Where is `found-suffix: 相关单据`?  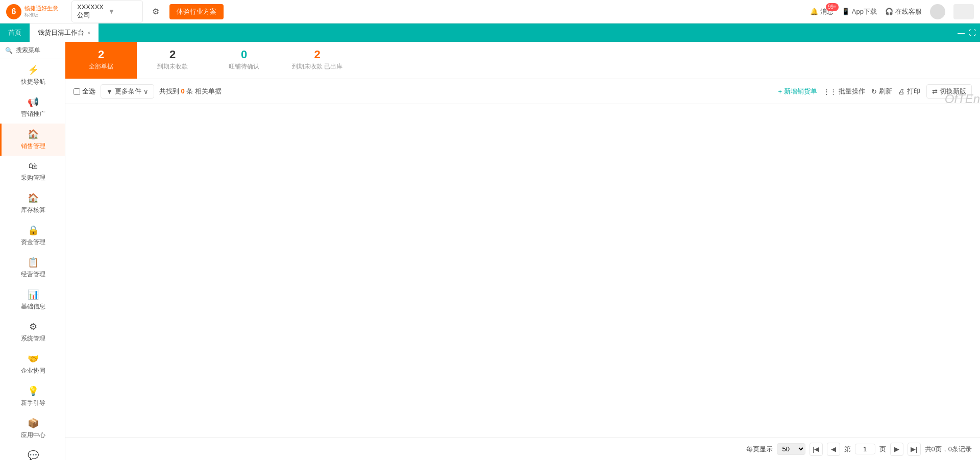
found-suffix: 相关单据 is located at coordinates (208, 91).